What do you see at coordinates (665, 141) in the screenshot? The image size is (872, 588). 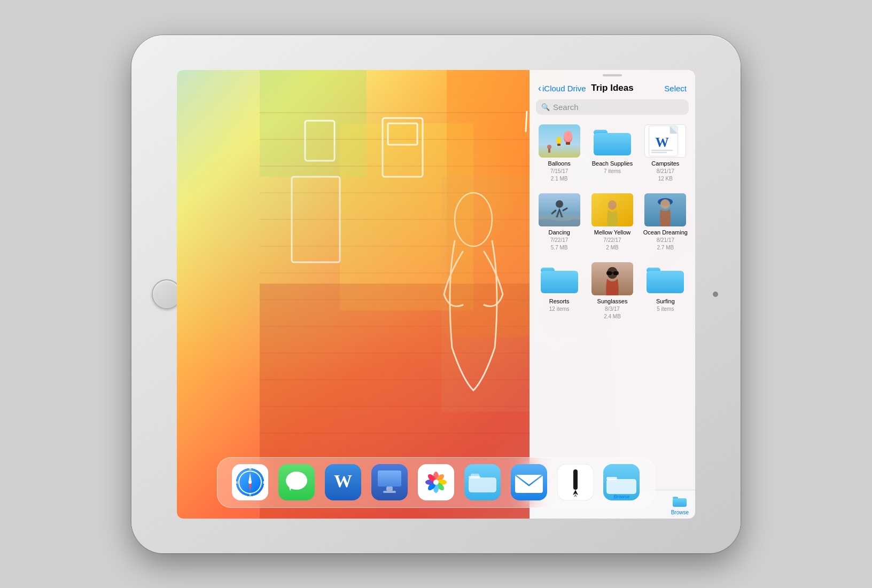 I see `file-thumb-campsites: W` at bounding box center [665, 141].